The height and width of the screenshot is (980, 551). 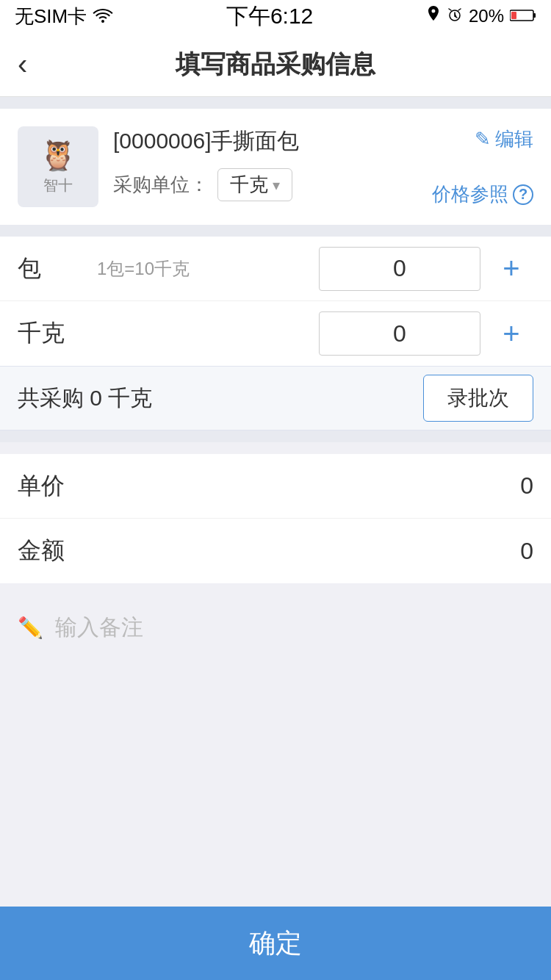 What do you see at coordinates (51, 16) in the screenshot?
I see `carrier-text: 无SIM卡` at bounding box center [51, 16].